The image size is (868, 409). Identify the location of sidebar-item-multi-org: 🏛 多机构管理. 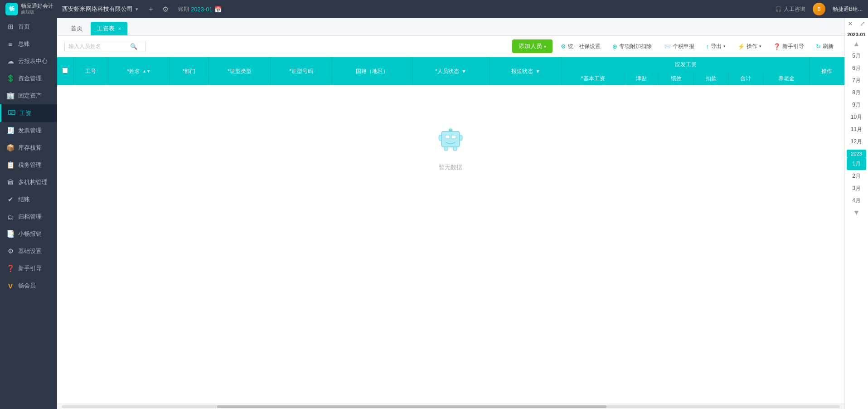
(29, 182).